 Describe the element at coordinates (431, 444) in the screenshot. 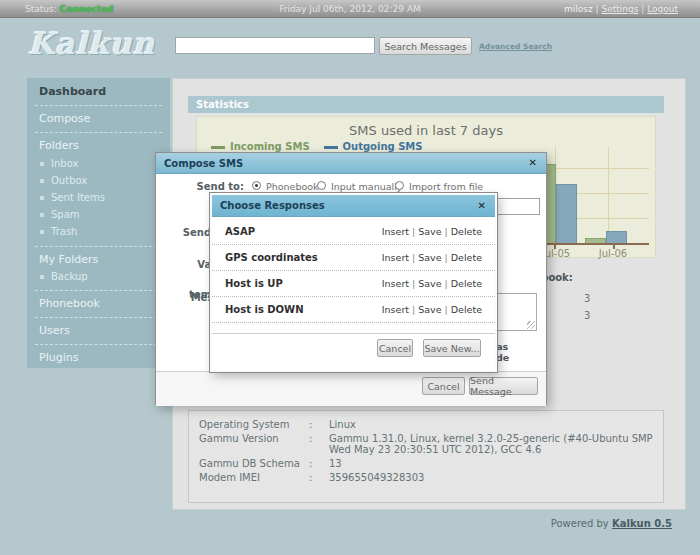

I see `info-row-gammu-version: Gammu Version : Gammu 1.31.0, Linux, ker…` at that location.